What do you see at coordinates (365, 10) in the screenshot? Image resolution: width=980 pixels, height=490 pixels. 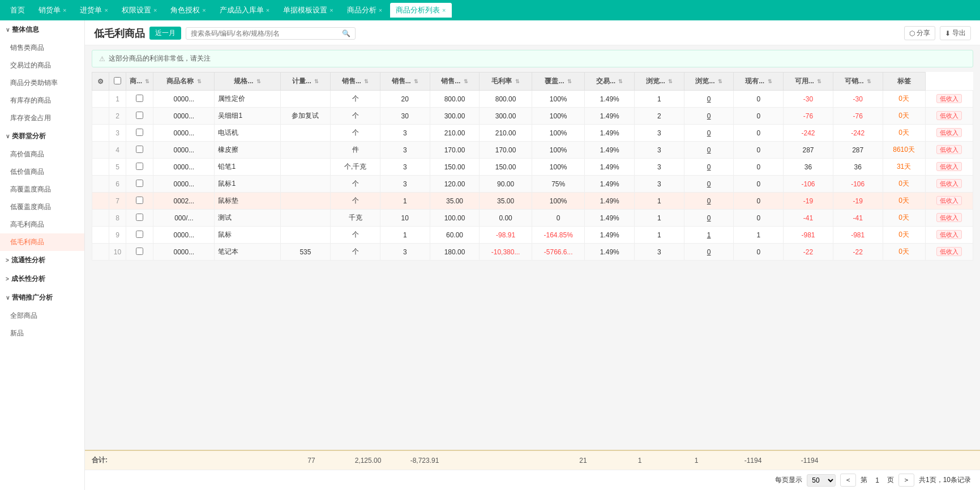 I see `nav-item-商品分析: 商品分析×` at bounding box center [365, 10].